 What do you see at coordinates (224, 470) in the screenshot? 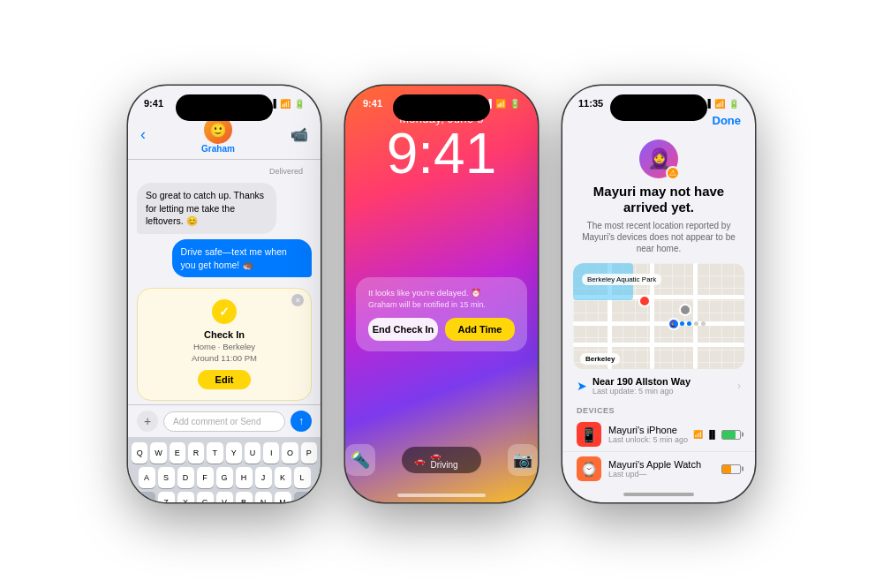
I see `keyboard: Q W E R T Y U I O P A S D` at bounding box center [224, 470].